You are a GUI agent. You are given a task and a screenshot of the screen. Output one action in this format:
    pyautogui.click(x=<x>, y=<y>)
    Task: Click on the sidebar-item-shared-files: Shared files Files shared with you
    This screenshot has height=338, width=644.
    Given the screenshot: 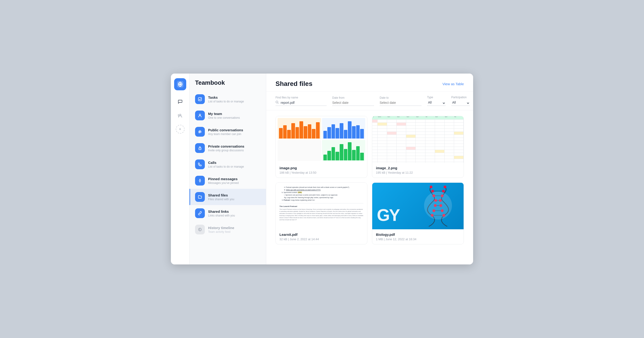 What is the action you would take?
    pyautogui.click(x=228, y=197)
    